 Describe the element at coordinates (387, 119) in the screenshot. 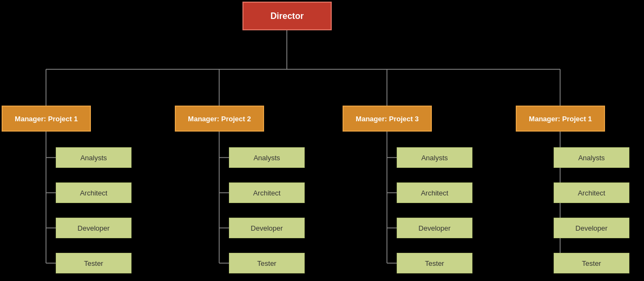

I see `manager-node-3: Manager: Project 3` at that location.